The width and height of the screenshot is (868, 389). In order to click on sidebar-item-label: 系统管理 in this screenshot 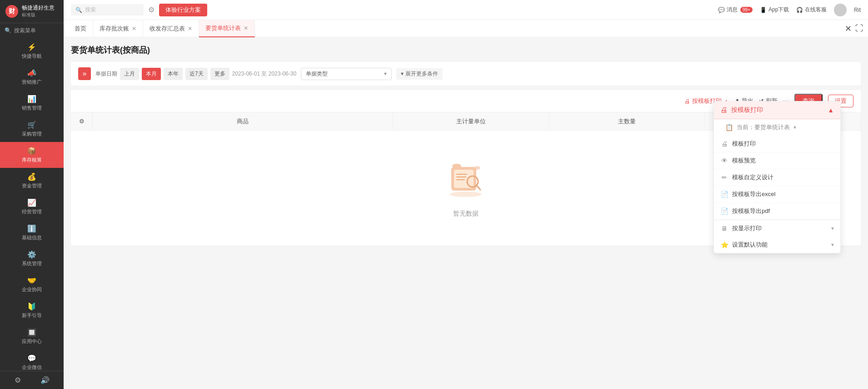, I will do `click(32, 264)`.